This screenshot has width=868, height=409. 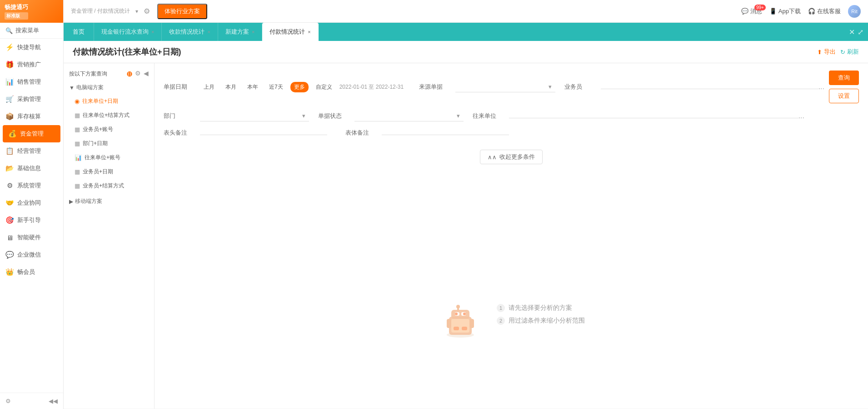 I want to click on scheme-dept-date: ▦ 部门+日期, so click(x=109, y=144).